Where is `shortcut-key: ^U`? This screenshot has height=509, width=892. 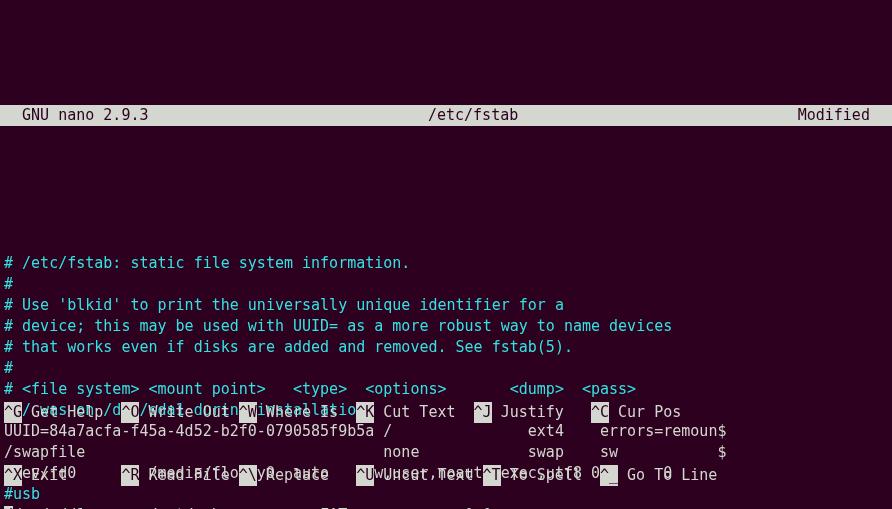
shortcut-key: ^U is located at coordinates (365, 476).